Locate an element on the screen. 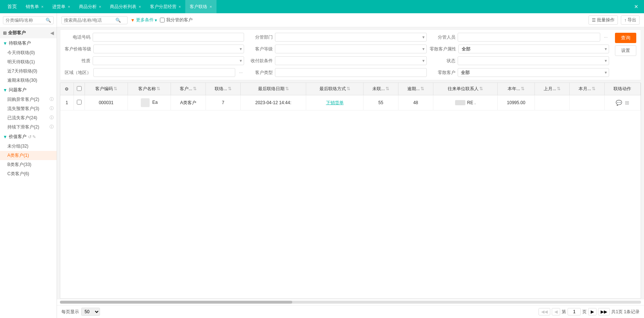 The height and width of the screenshot is (318, 644). nav-sales: 销售单 × is located at coordinates (35, 7).